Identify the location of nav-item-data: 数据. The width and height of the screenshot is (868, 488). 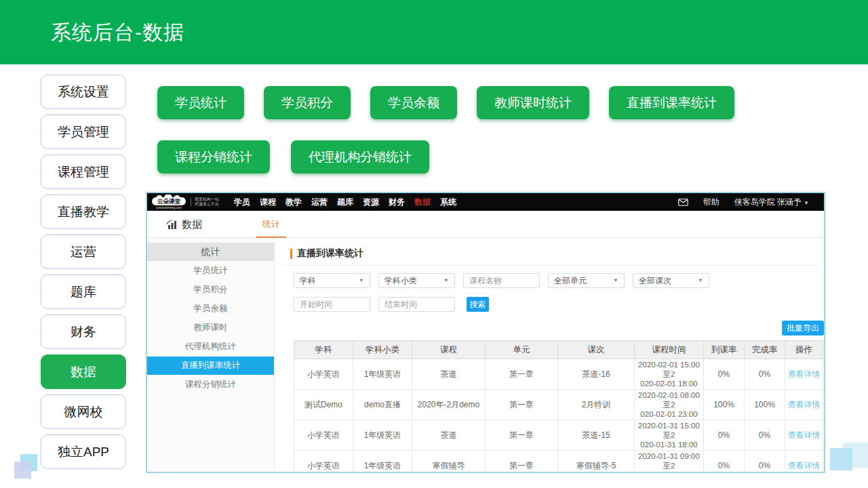
(422, 202).